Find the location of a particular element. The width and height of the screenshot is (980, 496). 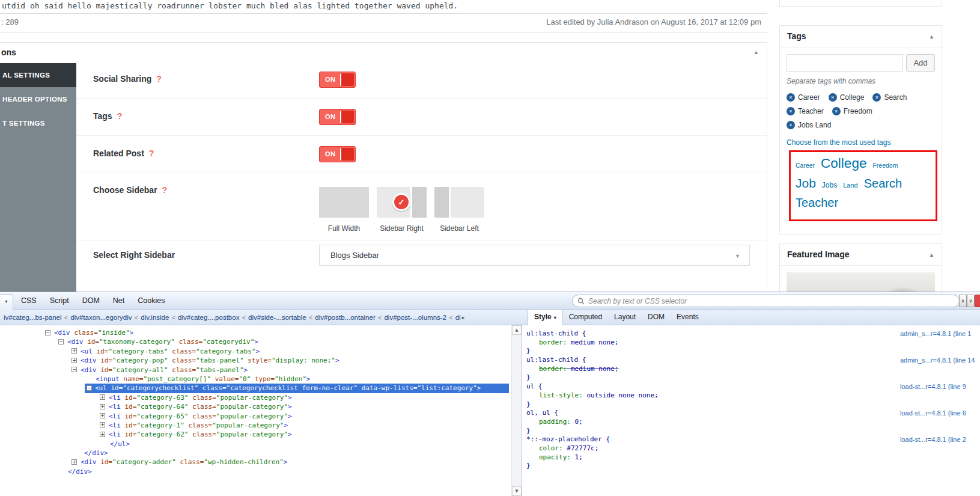

tree-code: <div id="category-adder" class="wp-hidde… is located at coordinates (184, 462).